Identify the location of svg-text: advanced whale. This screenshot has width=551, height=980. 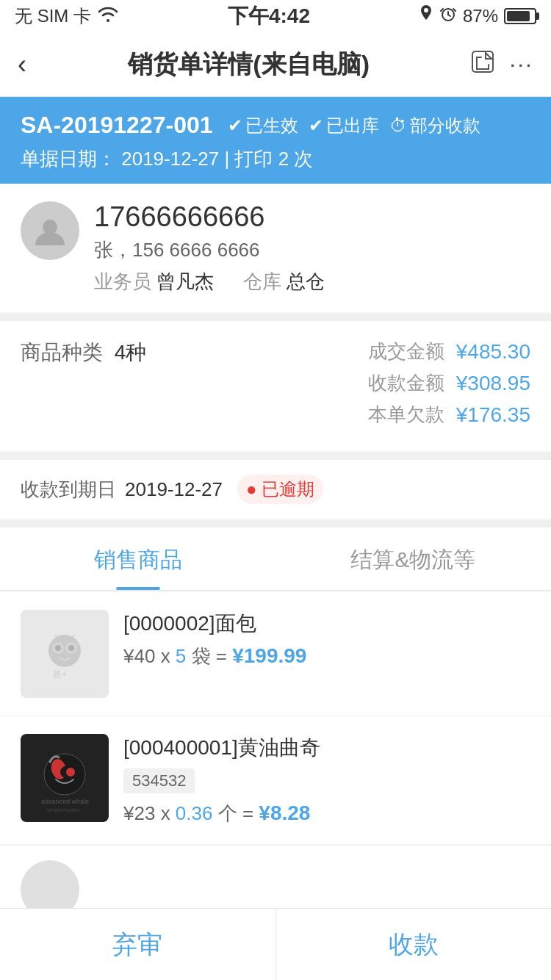
(65, 801).